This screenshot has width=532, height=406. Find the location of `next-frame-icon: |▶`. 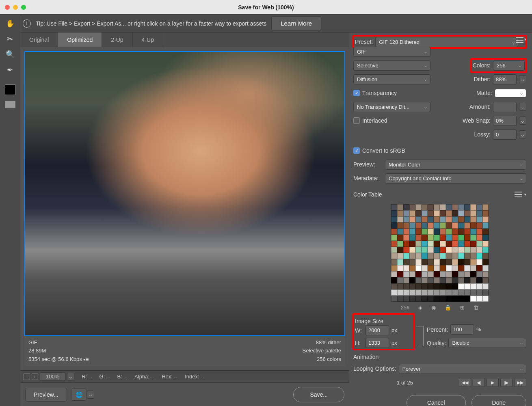

next-frame-icon: |▶ is located at coordinates (506, 382).